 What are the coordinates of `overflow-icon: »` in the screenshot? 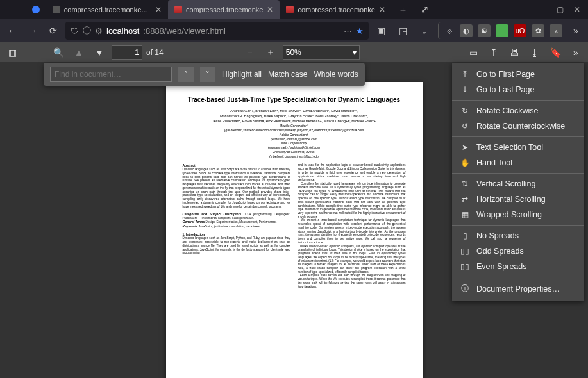 It's located at (576, 31).